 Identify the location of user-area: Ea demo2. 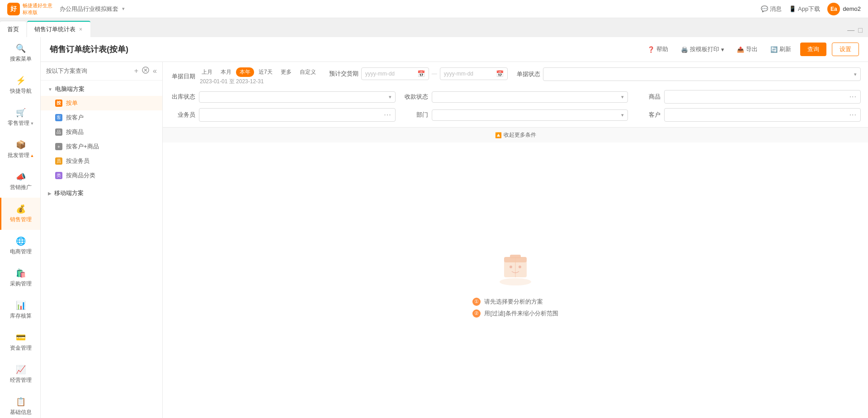
(844, 9).